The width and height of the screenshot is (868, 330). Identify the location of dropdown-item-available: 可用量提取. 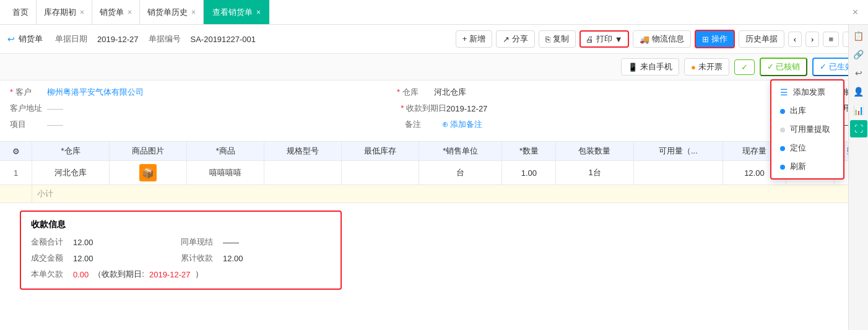
(807, 129).